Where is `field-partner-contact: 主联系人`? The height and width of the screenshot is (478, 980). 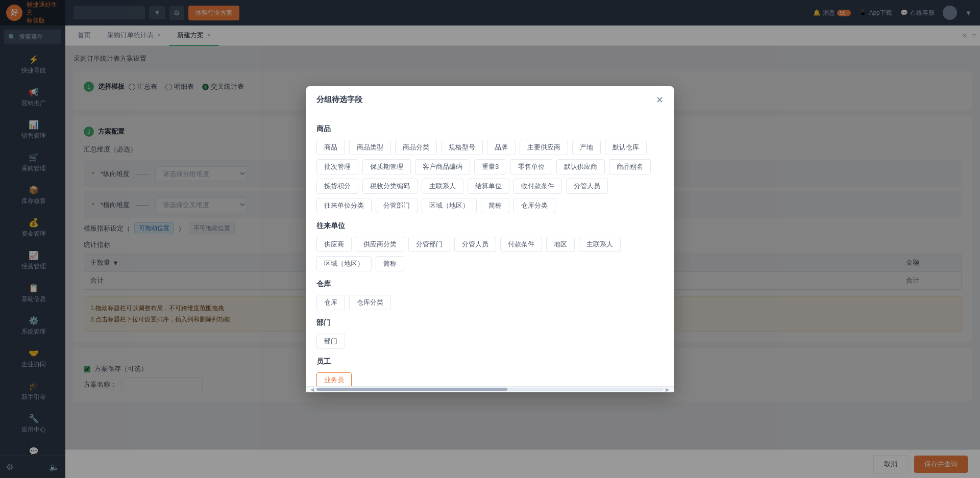 field-partner-contact: 主联系人 is located at coordinates (600, 244).